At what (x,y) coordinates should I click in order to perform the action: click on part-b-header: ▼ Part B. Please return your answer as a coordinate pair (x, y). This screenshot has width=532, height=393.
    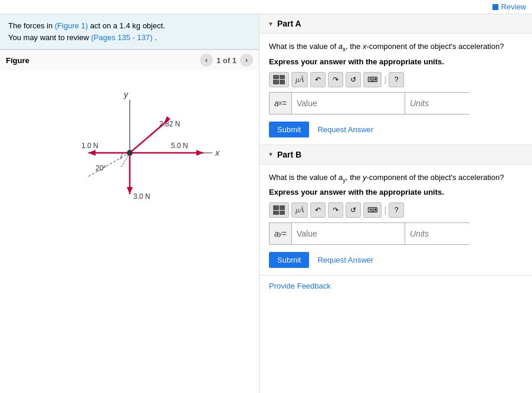
    Looking at the image, I should click on (396, 155).